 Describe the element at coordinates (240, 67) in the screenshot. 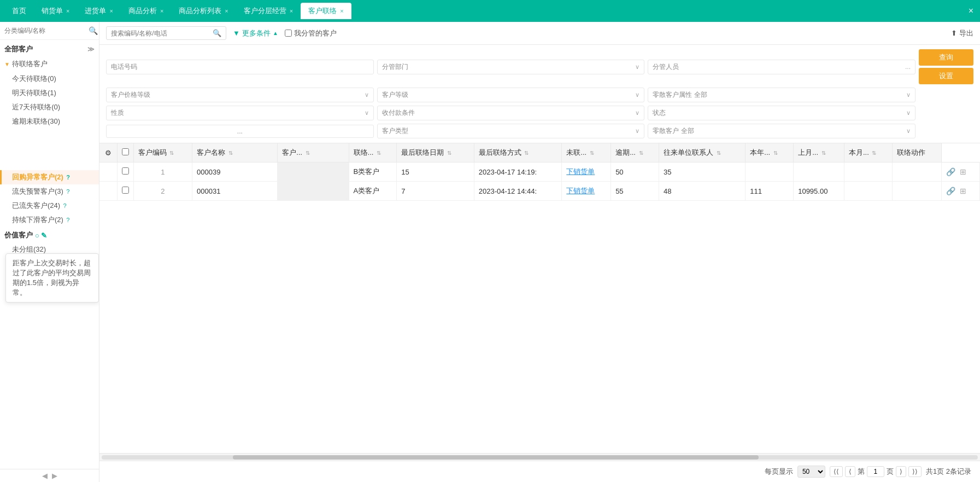

I see `filter-phone: 电话号码` at that location.